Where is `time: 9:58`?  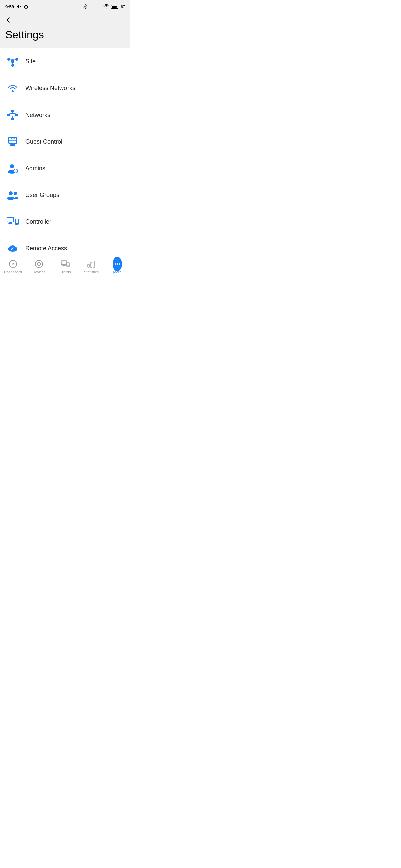
time: 9:58 is located at coordinates (10, 7).